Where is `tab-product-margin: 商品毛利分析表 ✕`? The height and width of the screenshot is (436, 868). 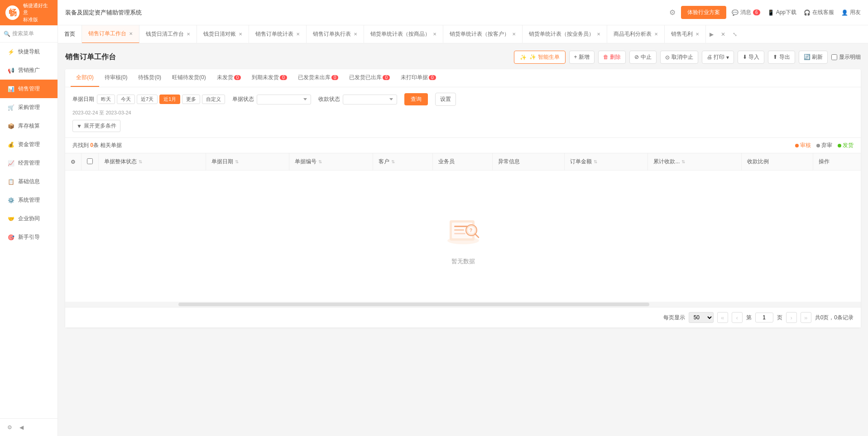
tab-product-margin: 商品毛利分析表 ✕ is located at coordinates (636, 34).